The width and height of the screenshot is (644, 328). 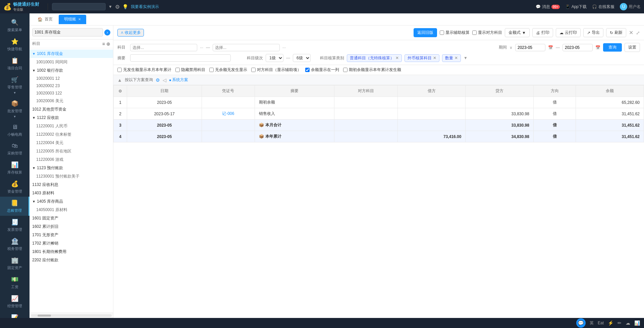 I want to click on level-end-select: 6级 5级, so click(x=302, y=58).